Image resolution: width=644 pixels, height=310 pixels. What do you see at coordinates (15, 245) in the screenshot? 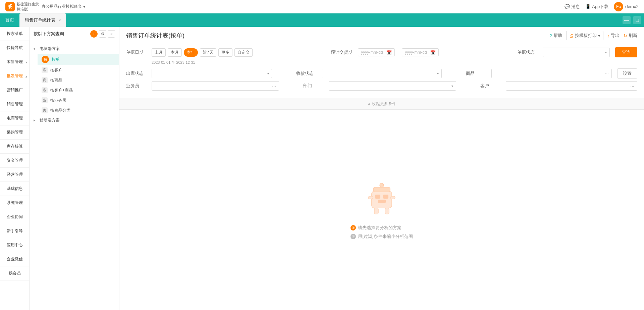
I see `sidebar-item-app-center: 应用中心` at bounding box center [15, 245].